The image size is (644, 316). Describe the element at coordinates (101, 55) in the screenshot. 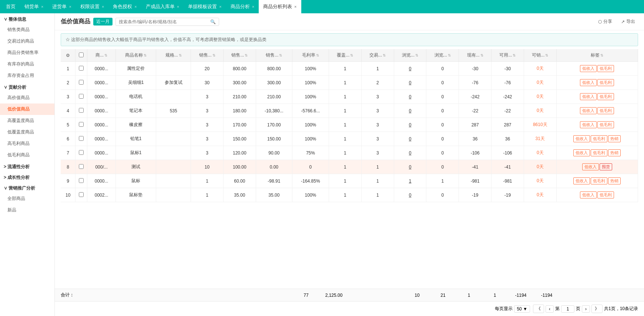

I see `col-code: 商...⇅` at that location.